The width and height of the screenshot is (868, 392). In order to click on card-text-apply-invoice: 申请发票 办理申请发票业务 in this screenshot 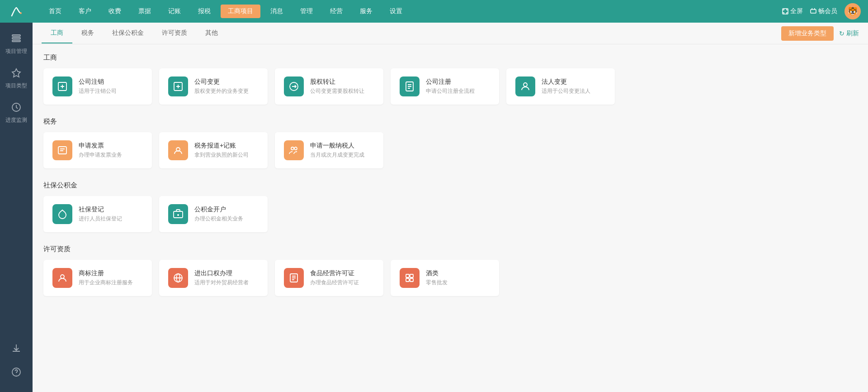, I will do `click(100, 150)`.